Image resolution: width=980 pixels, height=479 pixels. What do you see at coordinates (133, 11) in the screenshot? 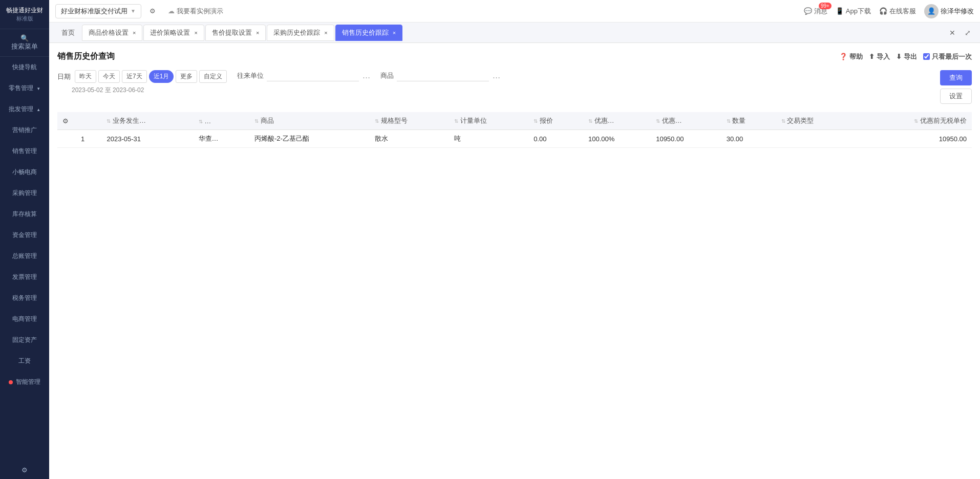
I see `chevron-down-icon: ▼` at bounding box center [133, 11].